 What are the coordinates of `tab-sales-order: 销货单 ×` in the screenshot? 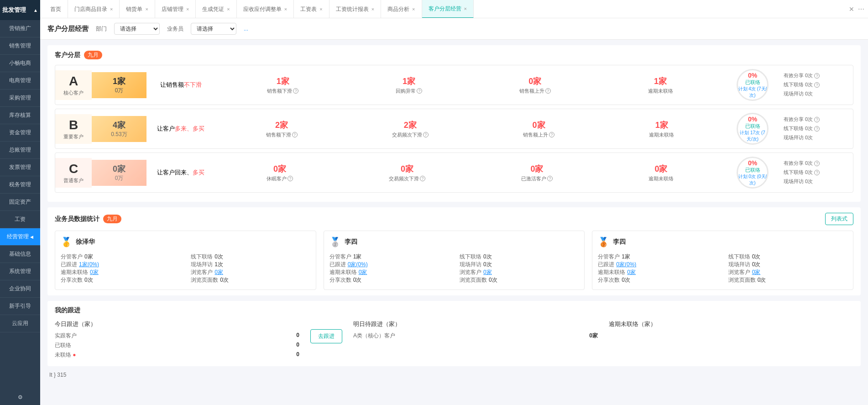 It's located at (137, 9).